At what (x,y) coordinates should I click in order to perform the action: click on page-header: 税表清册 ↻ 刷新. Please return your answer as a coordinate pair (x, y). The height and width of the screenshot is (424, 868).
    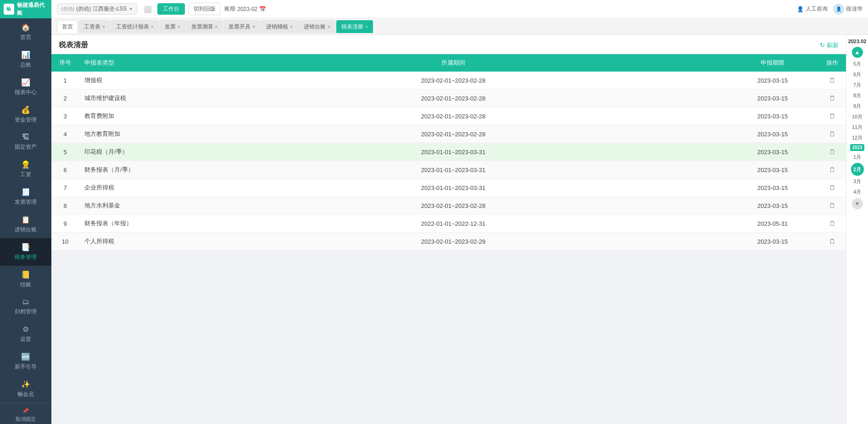
    Looking at the image, I should click on (449, 45).